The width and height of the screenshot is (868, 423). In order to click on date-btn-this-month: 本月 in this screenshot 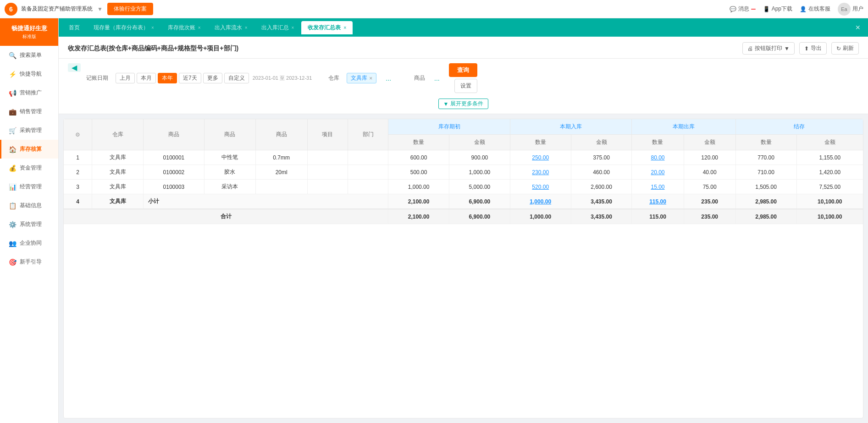, I will do `click(146, 78)`.